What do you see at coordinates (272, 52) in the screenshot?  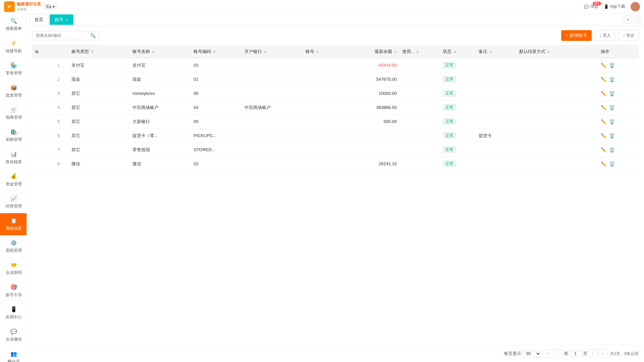 I see `th-bank: 开户银行 ⇅` at bounding box center [272, 52].